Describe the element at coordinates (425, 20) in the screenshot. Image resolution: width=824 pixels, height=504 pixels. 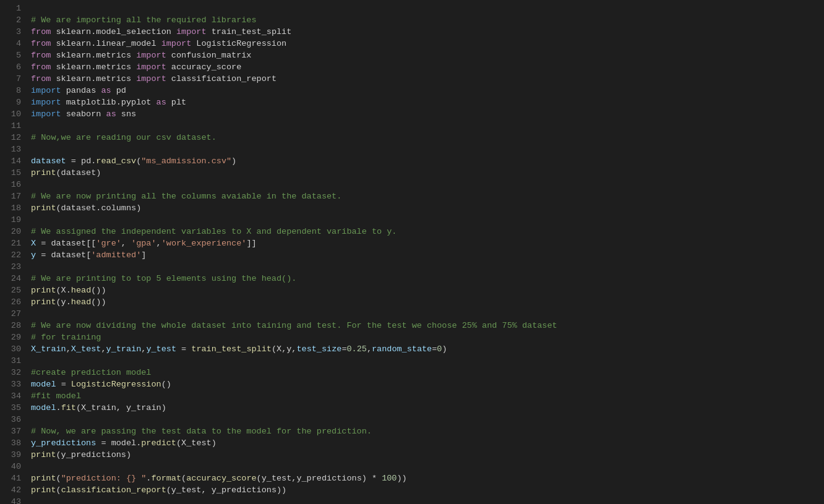
I see `code-line-2: # We are importing all the required libr…` at that location.